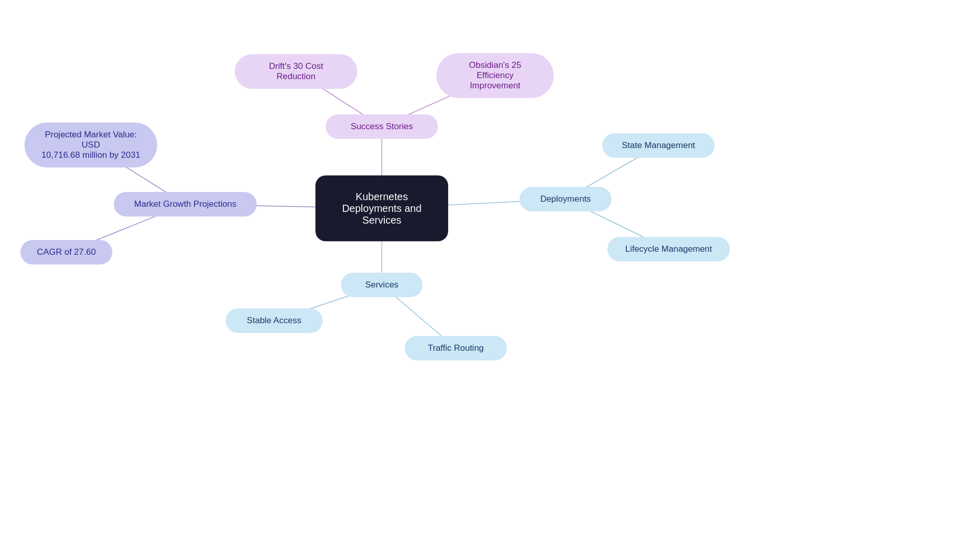  Describe the element at coordinates (66, 252) in the screenshot. I see `node-label-cagr: CAGR of 27.60` at that location.